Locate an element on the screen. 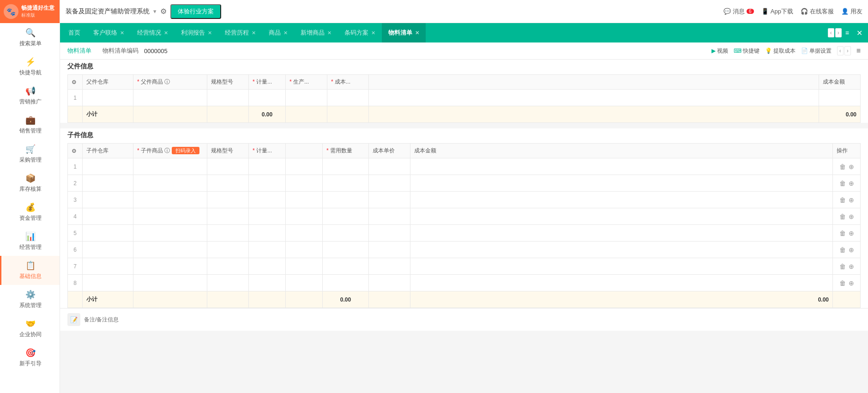 The width and height of the screenshot is (868, 393). nav-tab-2: 经营情况✕ is located at coordinates (152, 33).